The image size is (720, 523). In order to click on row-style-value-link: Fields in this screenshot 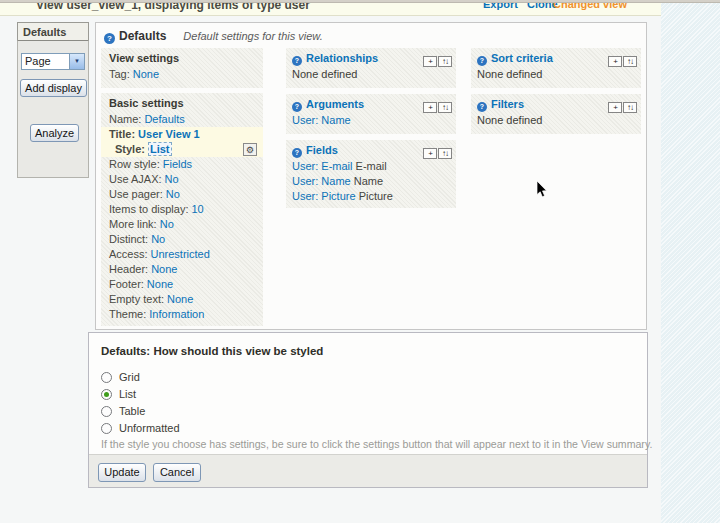, I will do `click(178, 164)`.